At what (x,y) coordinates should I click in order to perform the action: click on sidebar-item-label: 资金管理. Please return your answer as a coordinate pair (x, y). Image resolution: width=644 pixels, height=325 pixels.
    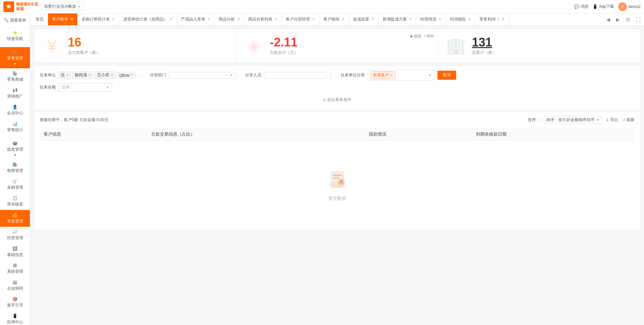
    Looking at the image, I should click on (15, 221).